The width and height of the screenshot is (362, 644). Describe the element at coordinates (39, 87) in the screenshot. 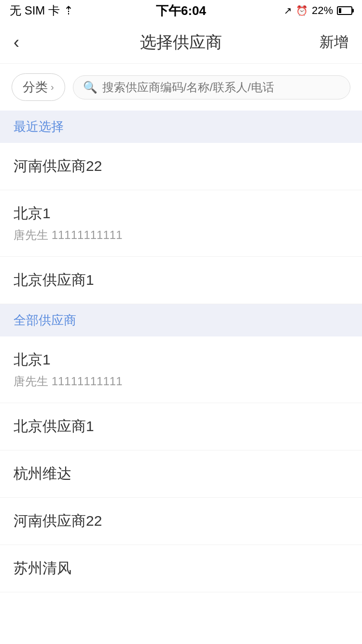

I see `category-button: 分类 ›` at that location.